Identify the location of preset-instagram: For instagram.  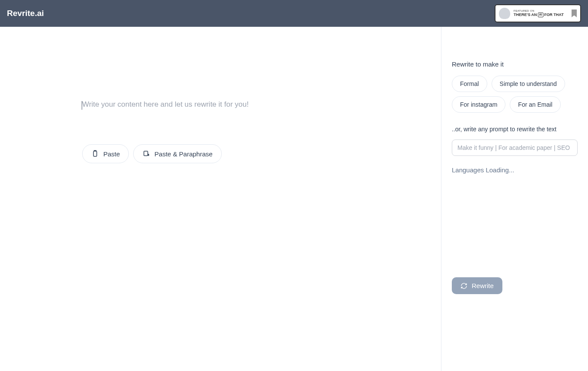
(479, 105).